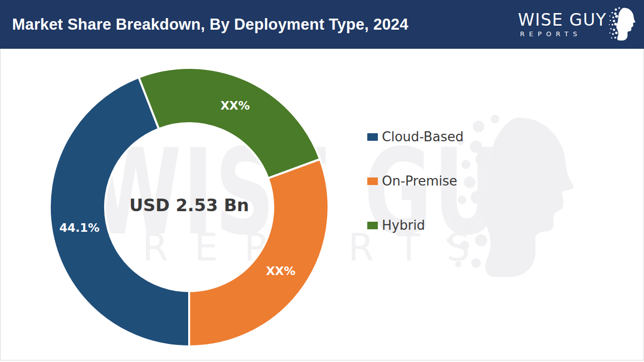  What do you see at coordinates (210, 25) in the screenshot?
I see `page-title: Market Share Breakdown, By Deployment Ty…` at bounding box center [210, 25].